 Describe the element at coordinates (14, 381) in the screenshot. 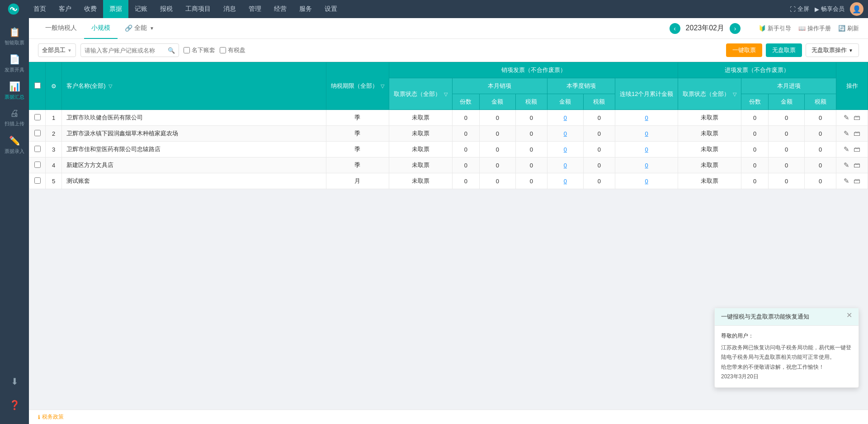

I see `sidebar-download-button: ⬇` at that location.